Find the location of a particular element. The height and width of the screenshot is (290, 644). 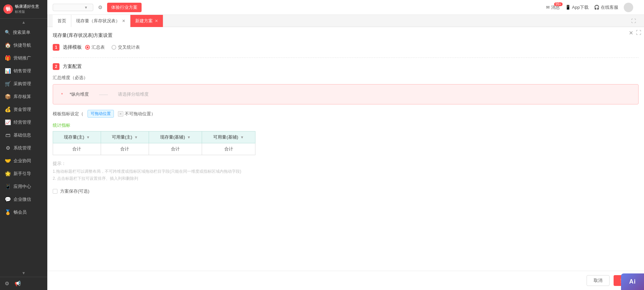

vertical-dimension-label: *纵向维度 is located at coordinates (79, 94).